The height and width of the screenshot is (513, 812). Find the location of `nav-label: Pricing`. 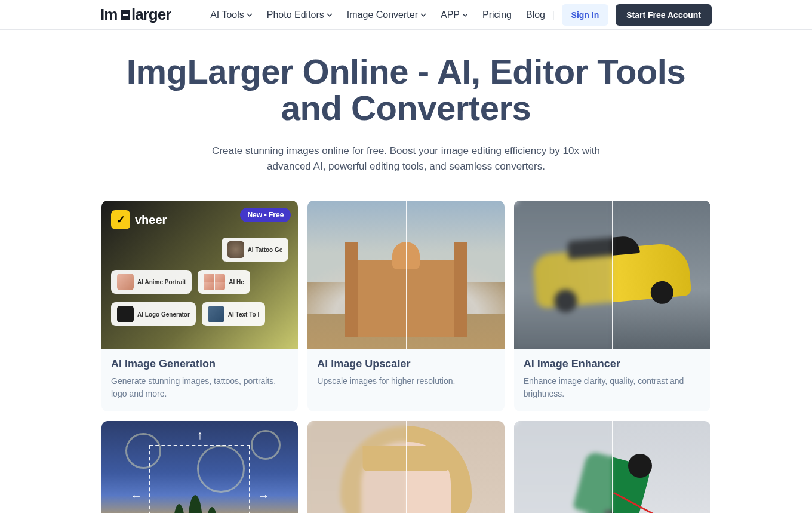

nav-label: Pricing is located at coordinates (497, 15).